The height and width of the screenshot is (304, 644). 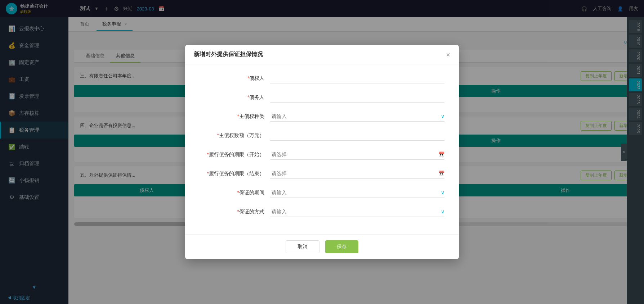 I want to click on calendar-icon-period-end: 📅, so click(x=442, y=173).